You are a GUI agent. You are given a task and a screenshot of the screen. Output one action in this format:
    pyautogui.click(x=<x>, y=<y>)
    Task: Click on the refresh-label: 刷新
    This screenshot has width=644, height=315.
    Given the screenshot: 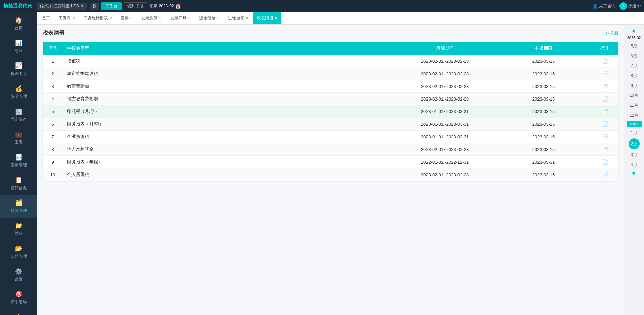 What is the action you would take?
    pyautogui.click(x=614, y=33)
    